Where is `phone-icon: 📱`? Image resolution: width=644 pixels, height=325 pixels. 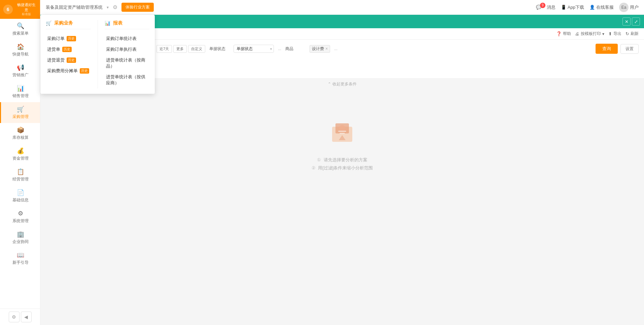 phone-icon: 📱 is located at coordinates (564, 7).